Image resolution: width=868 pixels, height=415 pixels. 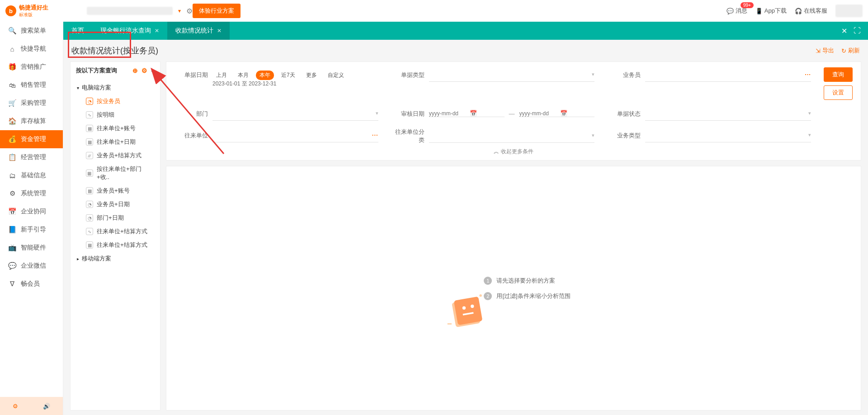 I want to click on field-salesperson: 业务员 ···, so click(x=709, y=75).